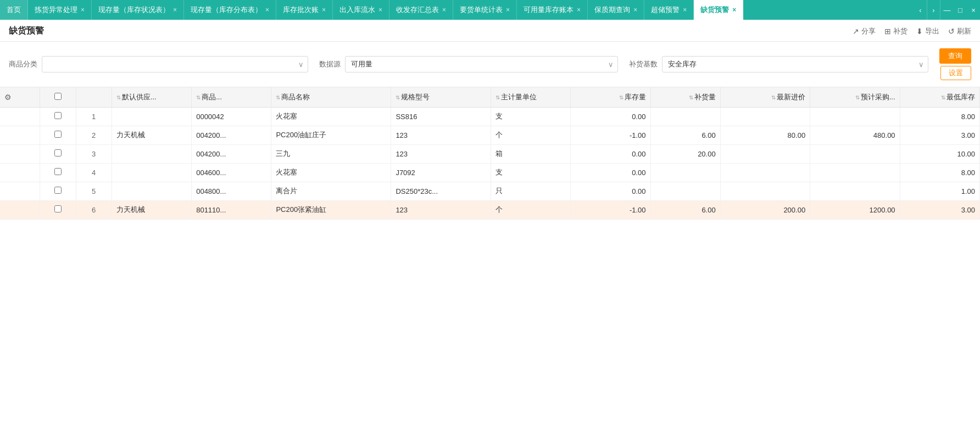 The width and height of the screenshot is (980, 437). I want to click on th-name: ⇅商品名称, so click(331, 97).